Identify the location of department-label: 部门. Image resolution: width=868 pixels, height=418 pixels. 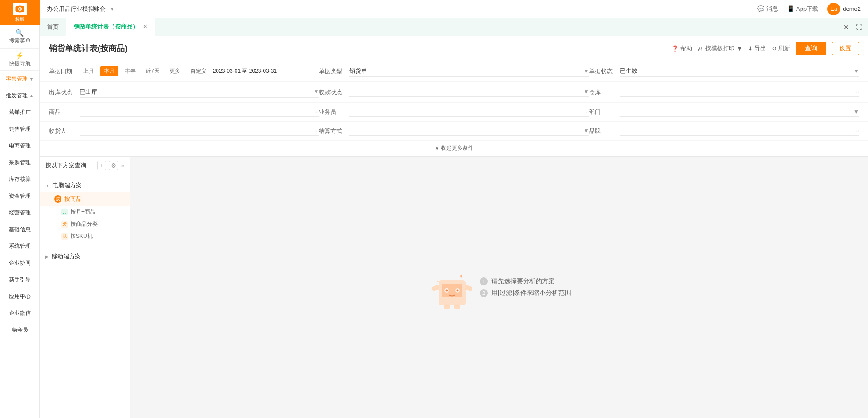
(603, 112).